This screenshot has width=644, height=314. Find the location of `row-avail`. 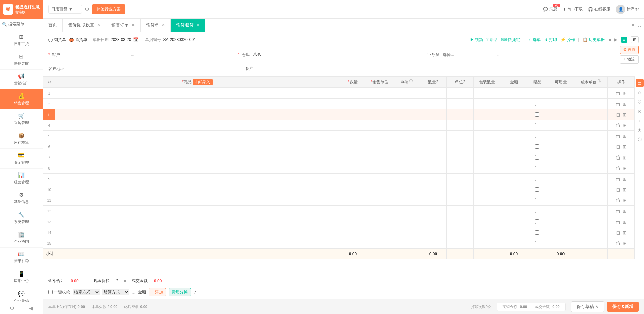

row-avail is located at coordinates (561, 93).